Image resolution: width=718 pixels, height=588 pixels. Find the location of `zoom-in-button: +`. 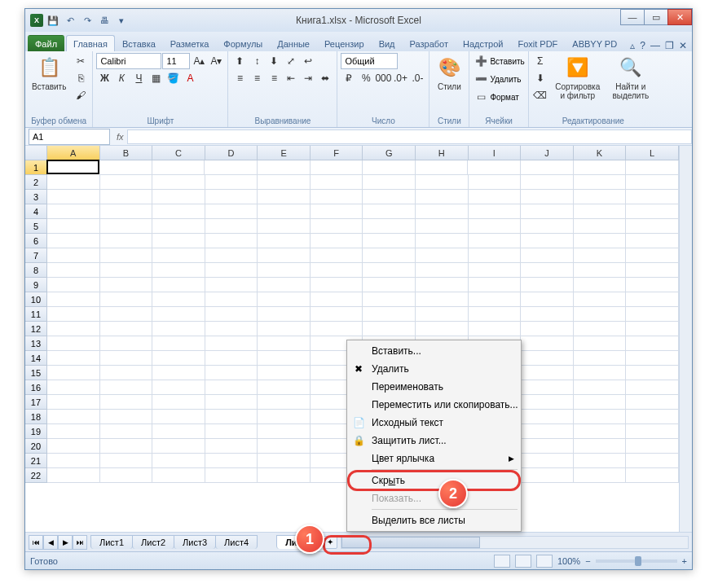

zoom-in-button: + is located at coordinates (685, 561).